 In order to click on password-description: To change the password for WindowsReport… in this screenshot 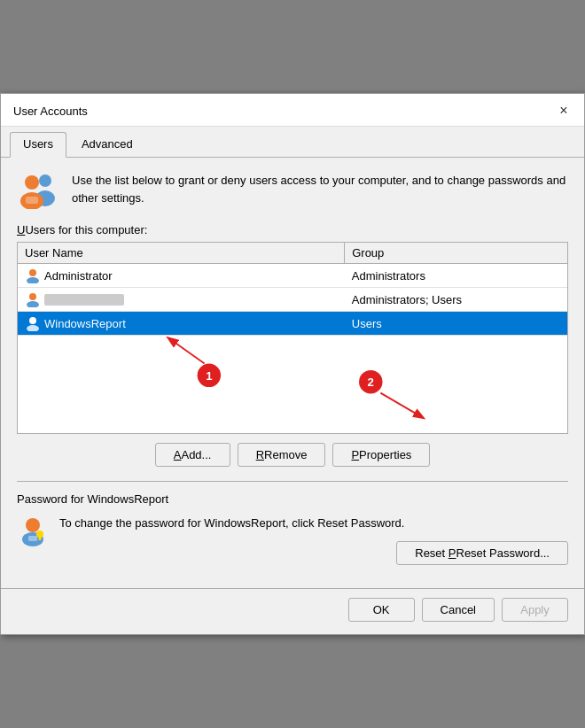, I will do `click(314, 523)`.